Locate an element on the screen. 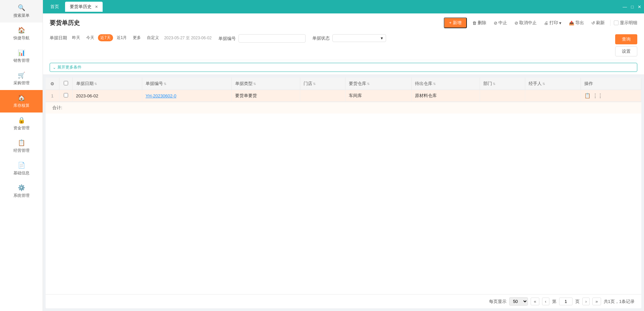  cell-department is located at coordinates (502, 96).